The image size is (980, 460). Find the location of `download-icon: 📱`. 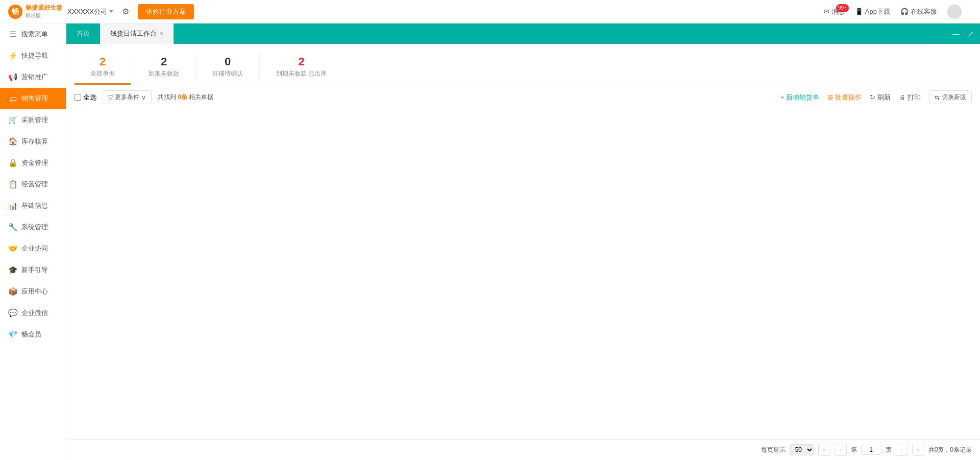

download-icon: 📱 is located at coordinates (859, 11).